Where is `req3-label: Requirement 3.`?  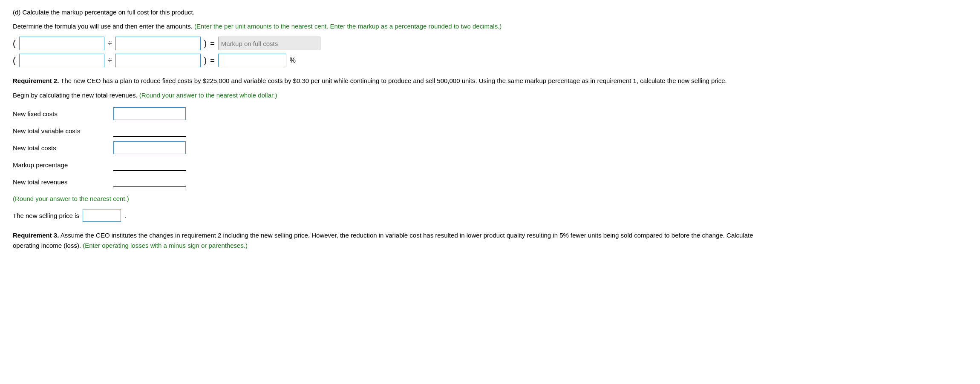 req3-label: Requirement 3. is located at coordinates (36, 235).